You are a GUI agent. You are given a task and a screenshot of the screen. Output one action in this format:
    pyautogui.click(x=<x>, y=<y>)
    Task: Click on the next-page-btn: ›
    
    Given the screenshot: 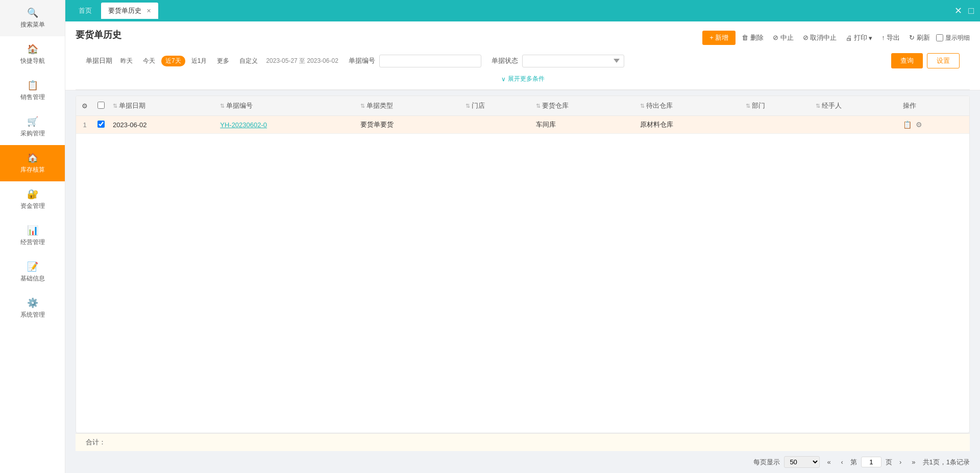 What is the action you would take?
    pyautogui.click(x=900, y=462)
    